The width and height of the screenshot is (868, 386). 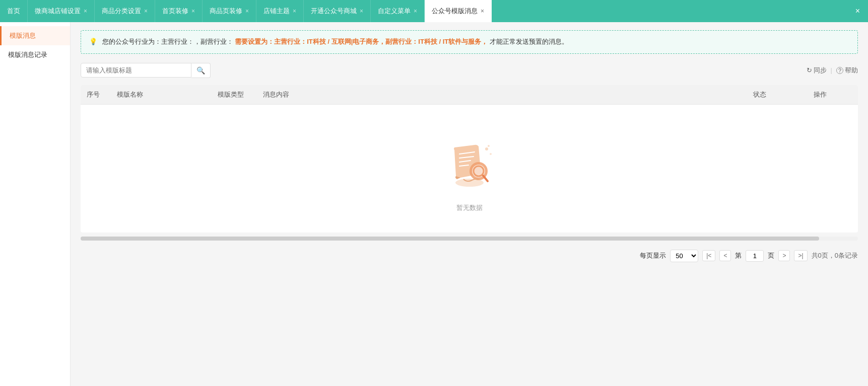 I want to click on nav-tab-home: 首页, so click(x=14, y=11).